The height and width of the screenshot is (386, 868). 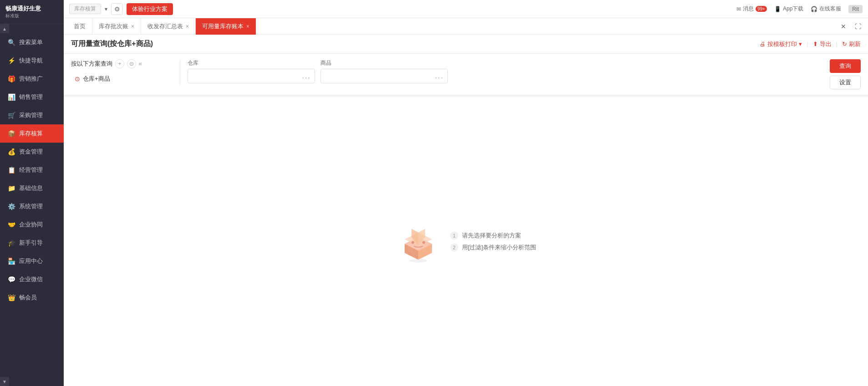 What do you see at coordinates (188, 26) in the screenshot?
I see `tab-receipt-summary-close: ×` at bounding box center [188, 26].